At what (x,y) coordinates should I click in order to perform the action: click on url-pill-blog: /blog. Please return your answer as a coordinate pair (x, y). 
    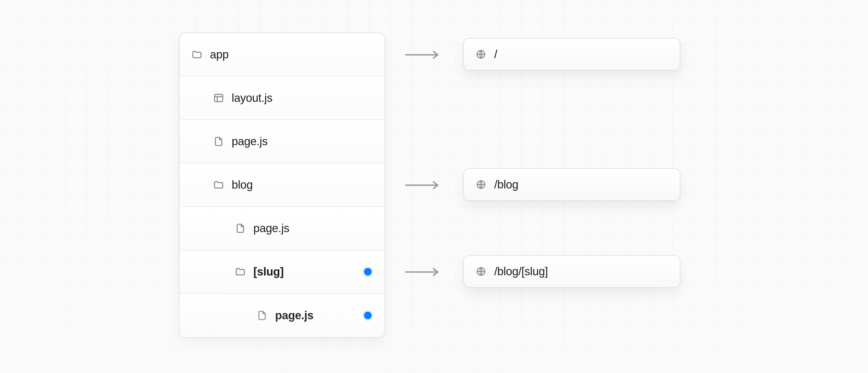
    Looking at the image, I should click on (572, 185).